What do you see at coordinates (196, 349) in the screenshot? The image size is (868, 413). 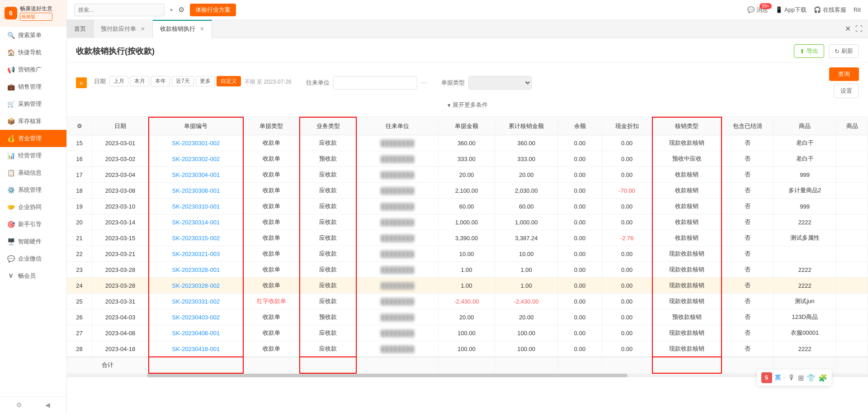 I see `doc-link: SK-20230418-001` at bounding box center [196, 349].